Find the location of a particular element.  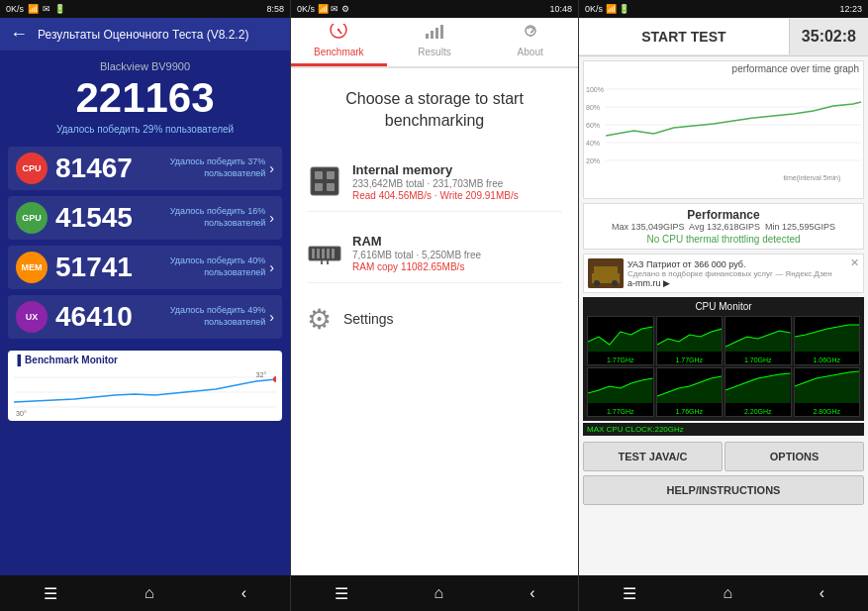

tab-results-label: Results is located at coordinates (434, 51).